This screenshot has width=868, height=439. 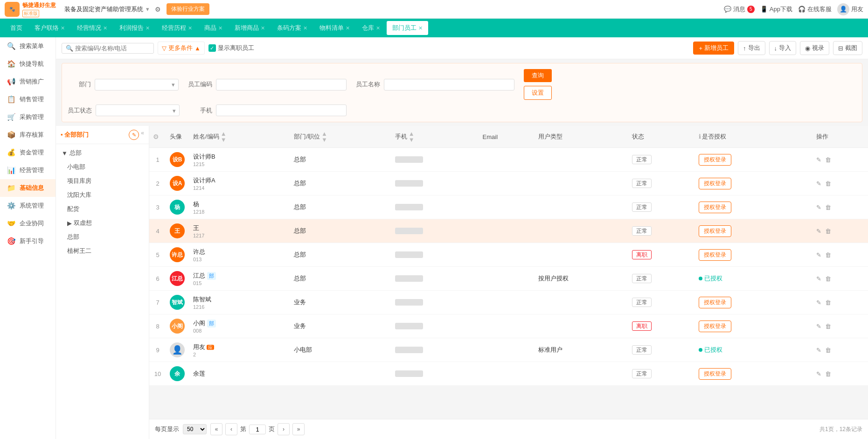 What do you see at coordinates (714, 48) in the screenshot?
I see `add-employee-button: + 新增员工` at bounding box center [714, 48].